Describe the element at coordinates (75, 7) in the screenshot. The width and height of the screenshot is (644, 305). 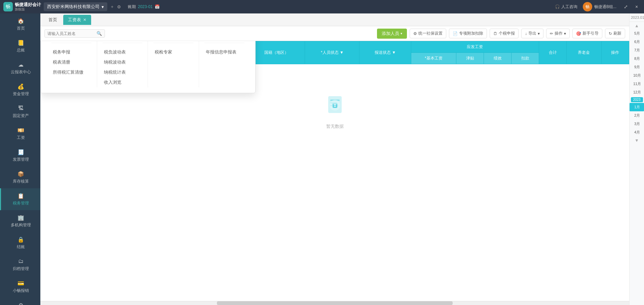
I see `company-selector: 西安虾米网络科技有限公司 ▾` at that location.